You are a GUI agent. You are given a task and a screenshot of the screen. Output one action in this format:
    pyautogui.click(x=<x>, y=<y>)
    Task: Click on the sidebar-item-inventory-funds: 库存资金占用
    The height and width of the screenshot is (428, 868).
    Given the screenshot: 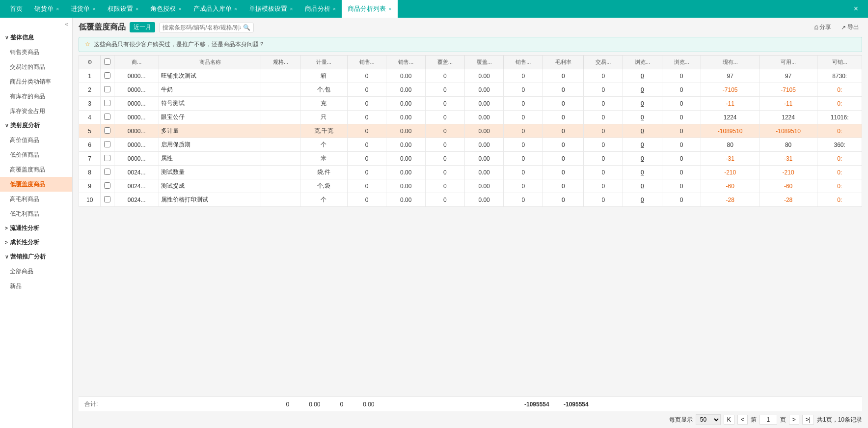 What is the action you would take?
    pyautogui.click(x=36, y=111)
    